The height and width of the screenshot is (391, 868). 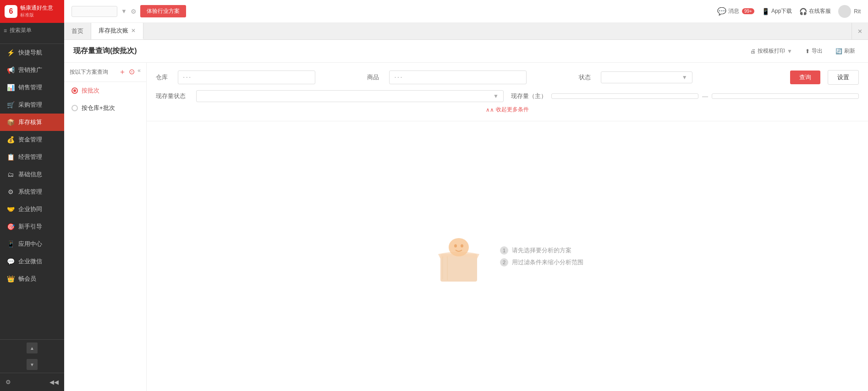 I want to click on sidebar-item-collab: 🤝 企业协同, so click(x=32, y=209).